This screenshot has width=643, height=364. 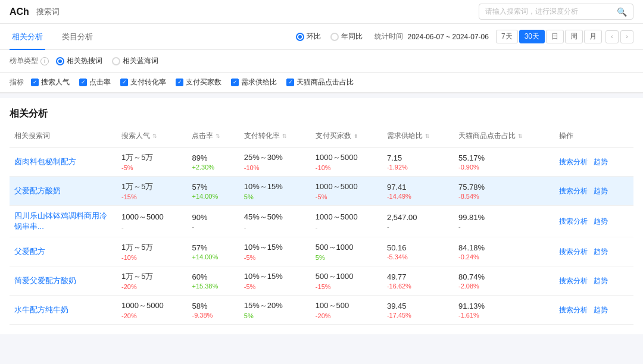 What do you see at coordinates (622, 12) in the screenshot?
I see `search-icon: 🔍` at bounding box center [622, 12].